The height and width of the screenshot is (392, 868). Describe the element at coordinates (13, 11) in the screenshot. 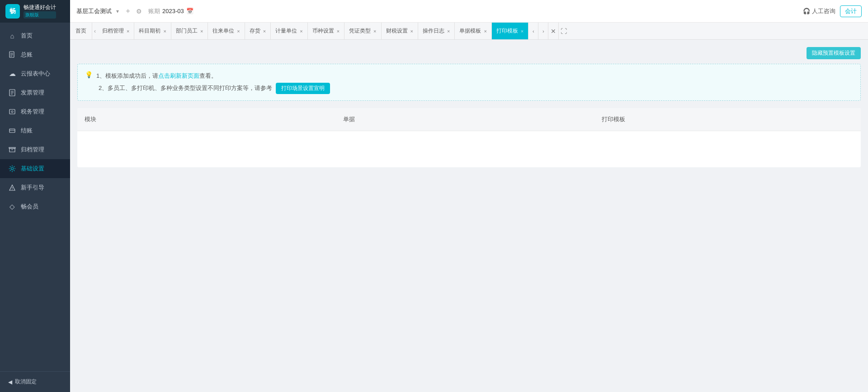

I see `logo-icon: 畅` at that location.